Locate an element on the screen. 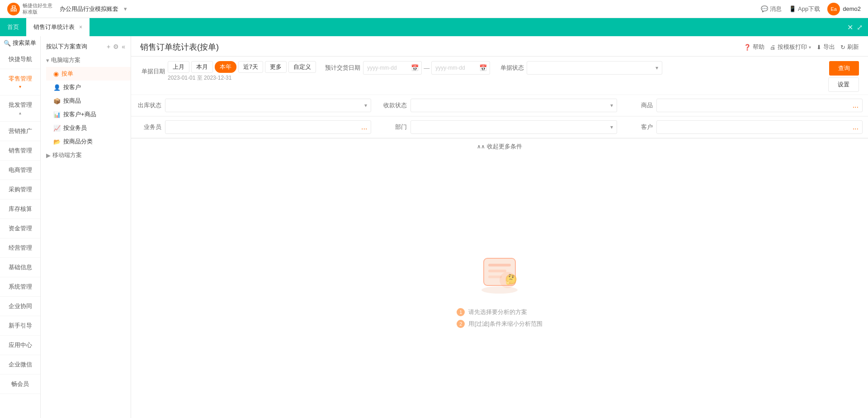  delivery-status-select: ▾ is located at coordinates (268, 105).